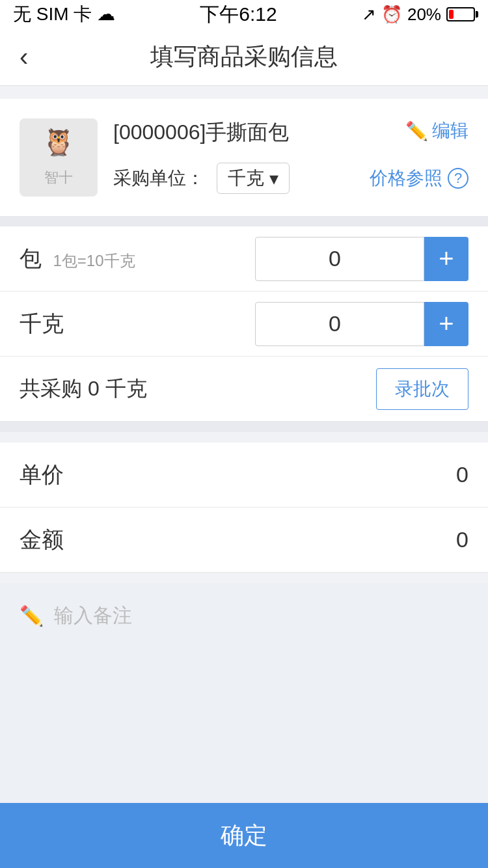 The height and width of the screenshot is (868, 488). Describe the element at coordinates (244, 475) in the screenshot. I see `unit-price-row: 单价 0` at that location.